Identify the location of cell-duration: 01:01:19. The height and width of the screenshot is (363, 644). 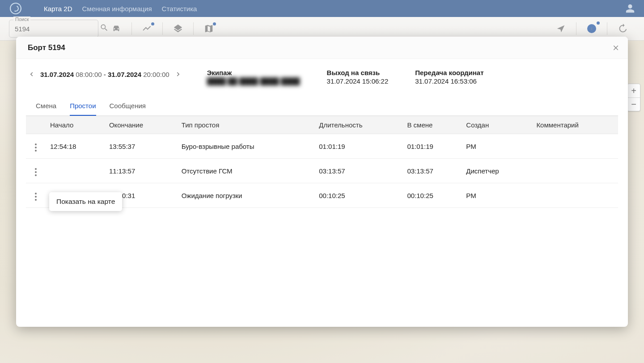
(359, 147).